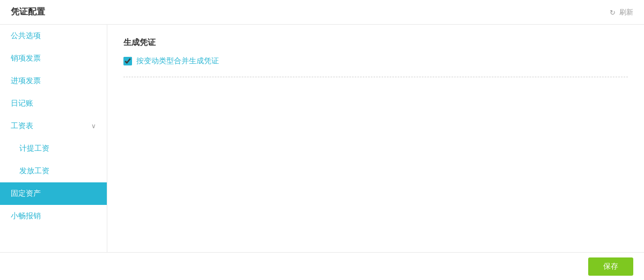 The image size is (644, 280). What do you see at coordinates (322, 12) in the screenshot?
I see `page-header: 凭证配置 ↻ 刷新` at bounding box center [322, 12].